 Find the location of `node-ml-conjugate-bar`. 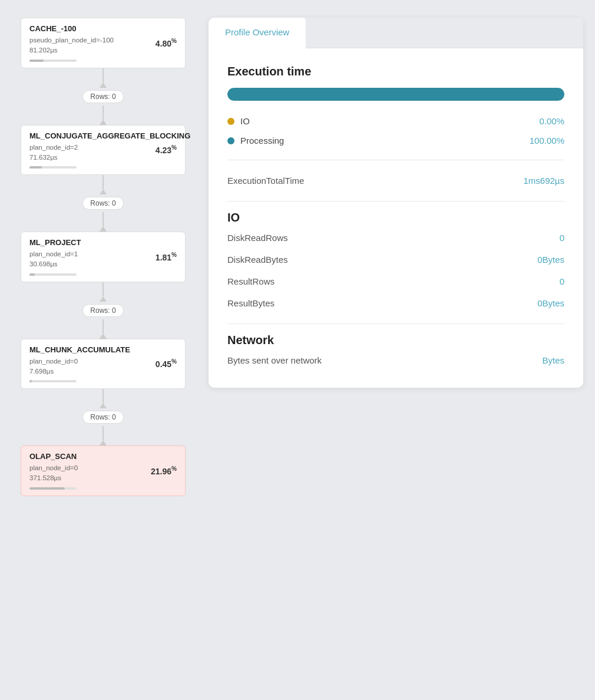

node-ml-conjugate-bar is located at coordinates (53, 167).